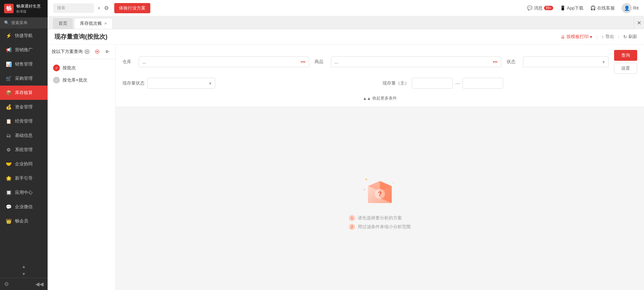 The width and height of the screenshot is (644, 290). I want to click on sidebar-item-operations: 📋 经营管理, so click(24, 121).